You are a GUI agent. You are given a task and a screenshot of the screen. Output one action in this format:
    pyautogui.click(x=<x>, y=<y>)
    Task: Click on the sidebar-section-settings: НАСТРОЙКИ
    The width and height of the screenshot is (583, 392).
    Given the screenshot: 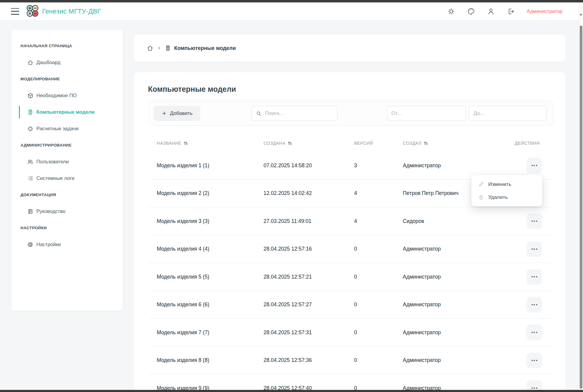 What is the action you would take?
    pyautogui.click(x=67, y=228)
    